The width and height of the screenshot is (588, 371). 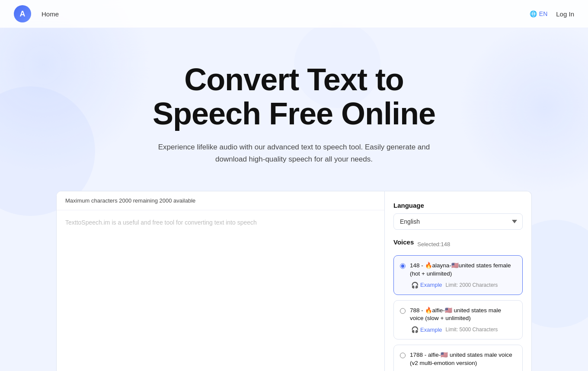 I want to click on voice-card-788: 788 - 🔥alfie-🇺🇸 united states male voice…, so click(x=458, y=320).